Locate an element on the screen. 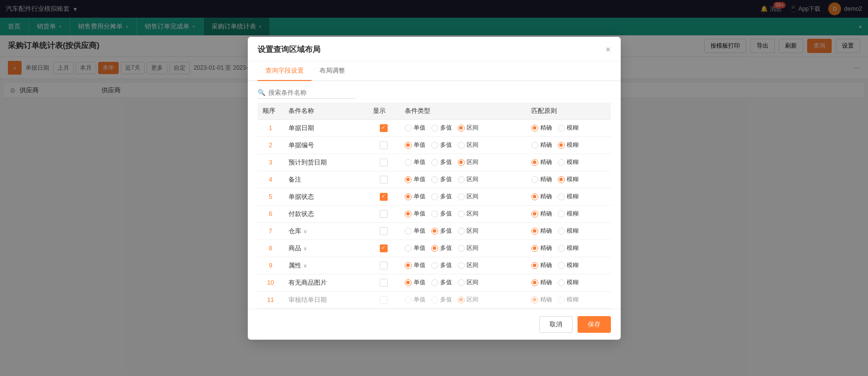 The width and height of the screenshot is (868, 376). match-dot-match_fuzzy is located at coordinates (561, 231).